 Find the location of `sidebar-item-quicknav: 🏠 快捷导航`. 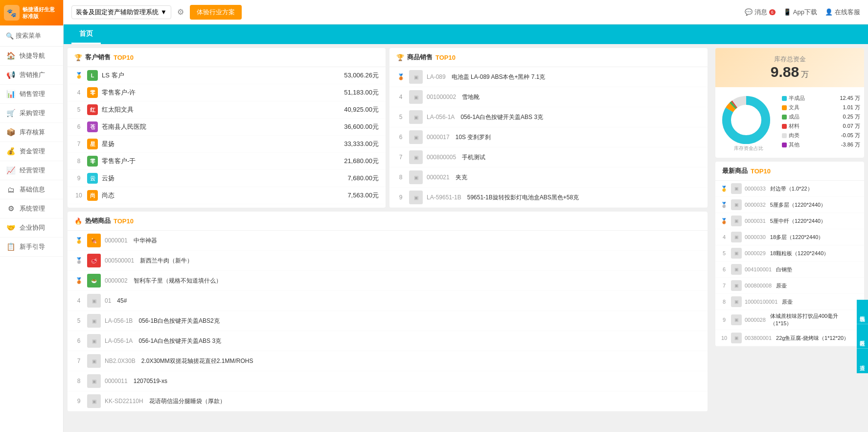

sidebar-item-quicknav: 🏠 快捷导航 is located at coordinates (31, 56).